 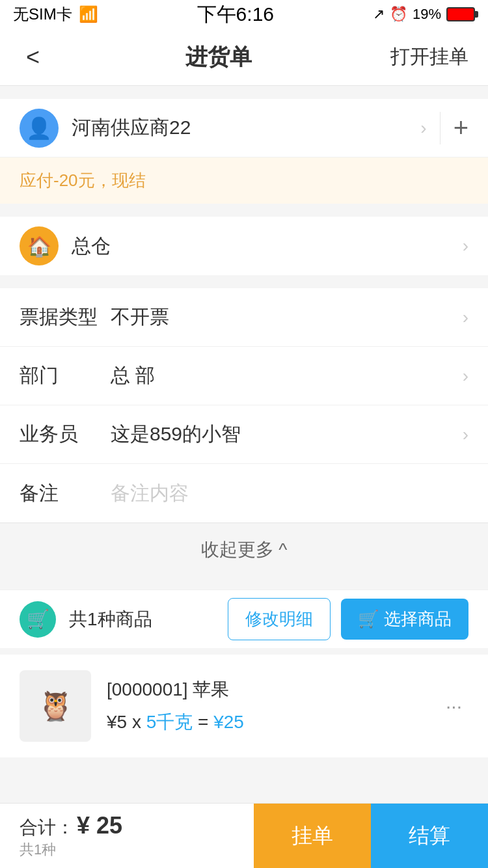 I want to click on page-title: 进货单, so click(x=219, y=57).